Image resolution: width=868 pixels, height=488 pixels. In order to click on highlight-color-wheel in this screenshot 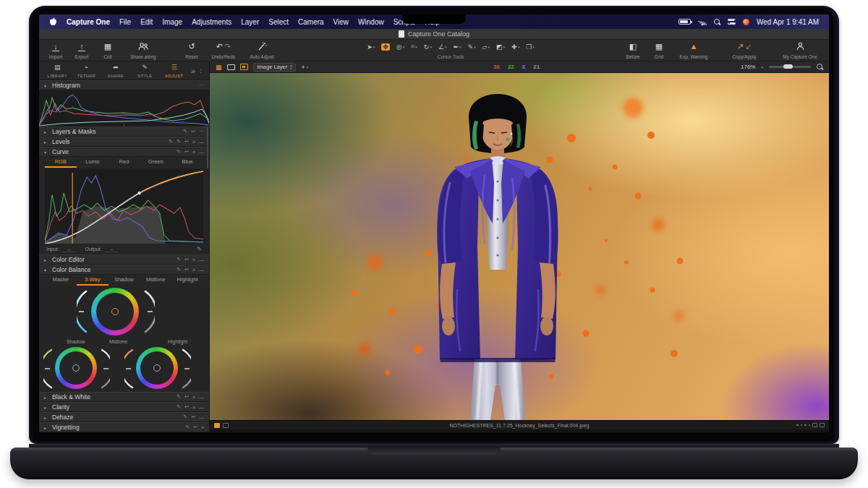, I will do `click(157, 368)`.